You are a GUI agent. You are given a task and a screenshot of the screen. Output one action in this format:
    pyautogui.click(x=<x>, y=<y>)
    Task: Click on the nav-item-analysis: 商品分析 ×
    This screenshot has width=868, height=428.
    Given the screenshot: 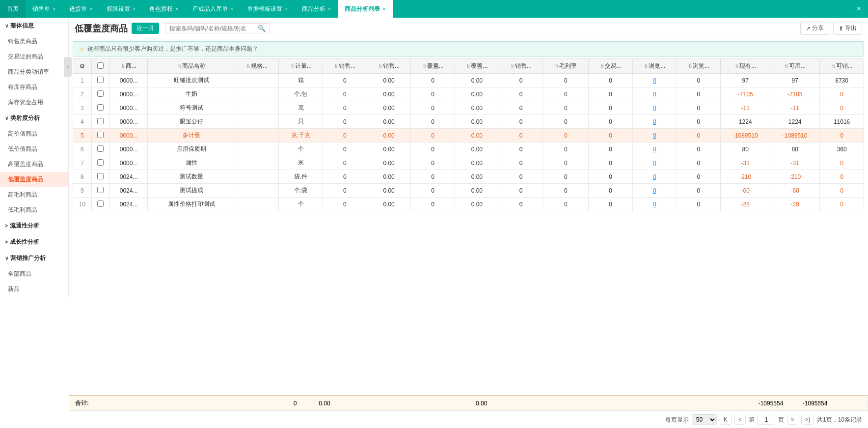 What is the action you would take?
    pyautogui.click(x=316, y=9)
    